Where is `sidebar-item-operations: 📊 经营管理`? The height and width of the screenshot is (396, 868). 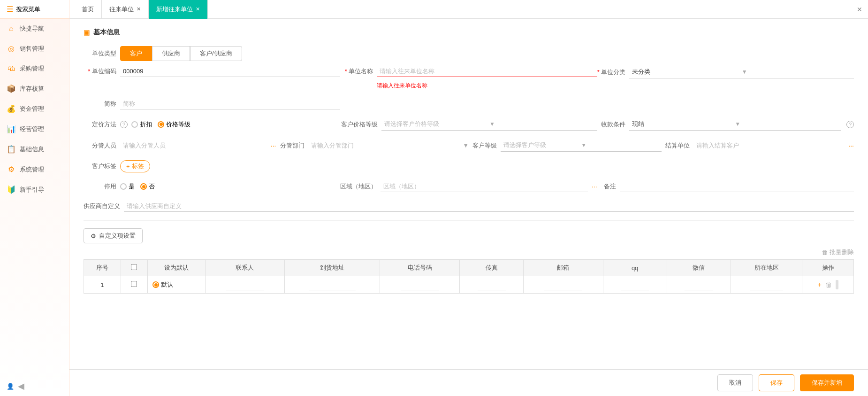 sidebar-item-operations: 📊 经营管理 is located at coordinates (35, 129).